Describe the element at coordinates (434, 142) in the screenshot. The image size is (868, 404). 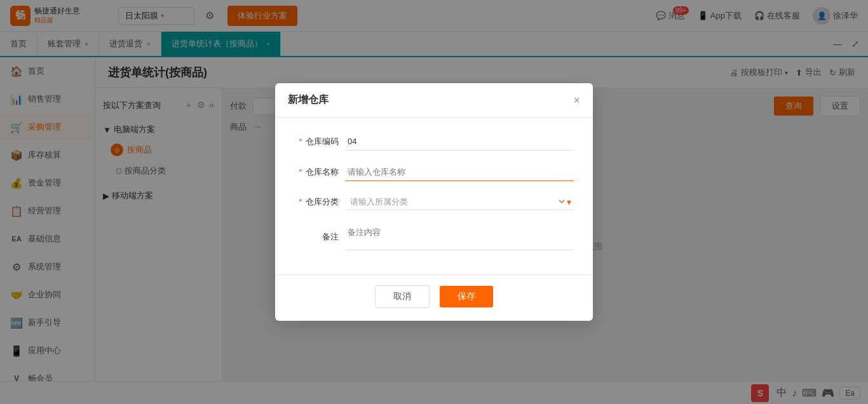
I see `modal-row-code: * 仓库编码` at that location.